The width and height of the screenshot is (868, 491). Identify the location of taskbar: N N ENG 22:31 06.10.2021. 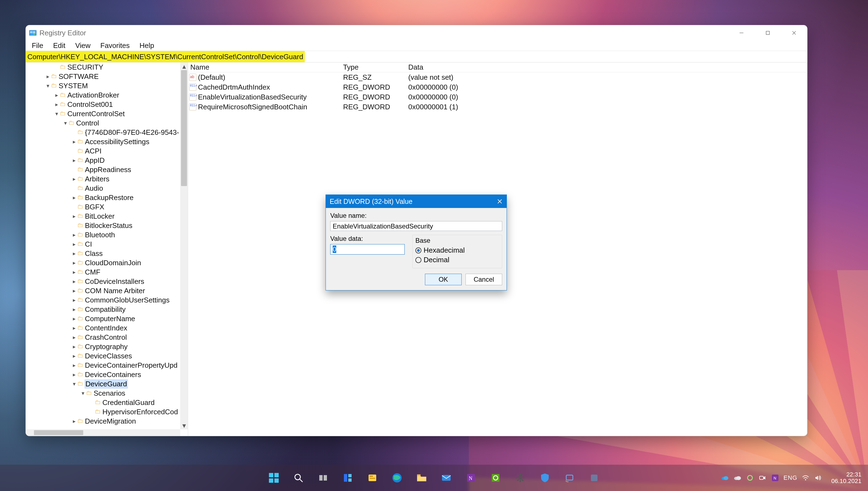
(434, 478).